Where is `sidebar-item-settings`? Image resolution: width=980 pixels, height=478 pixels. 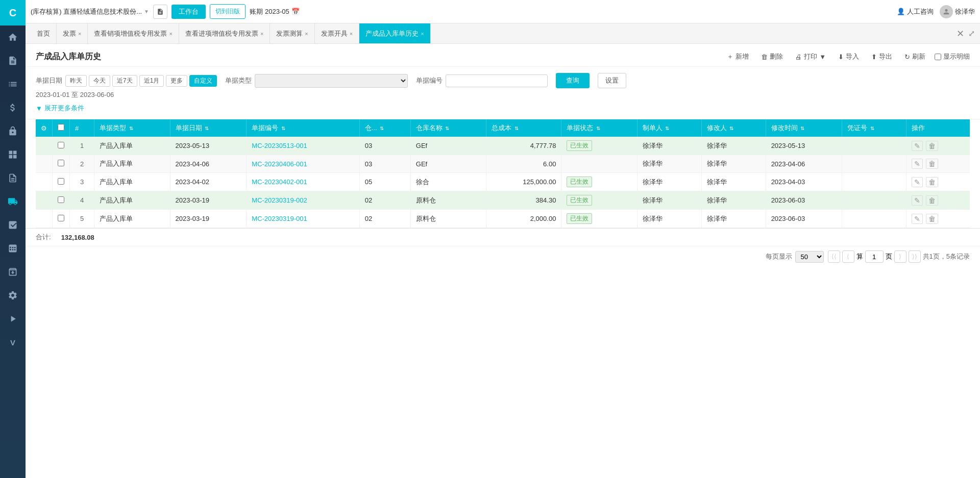
sidebar-item-settings is located at coordinates (13, 295).